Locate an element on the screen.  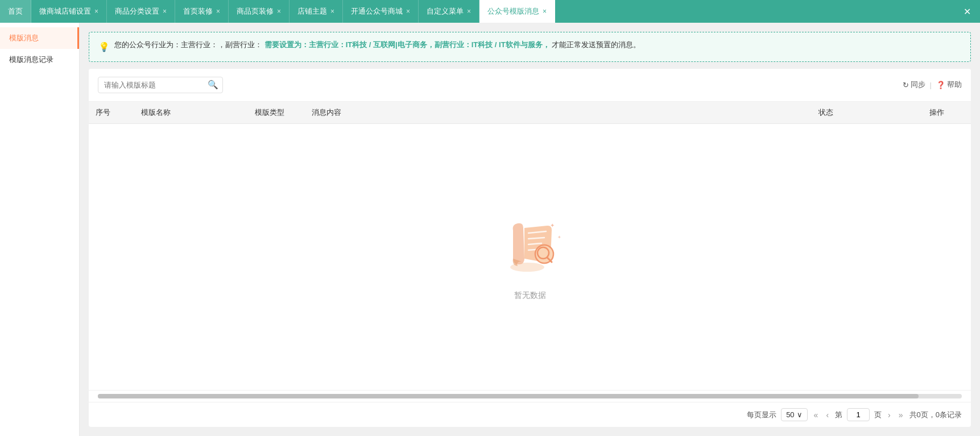
empty-text: 暂无数据 is located at coordinates (530, 296).